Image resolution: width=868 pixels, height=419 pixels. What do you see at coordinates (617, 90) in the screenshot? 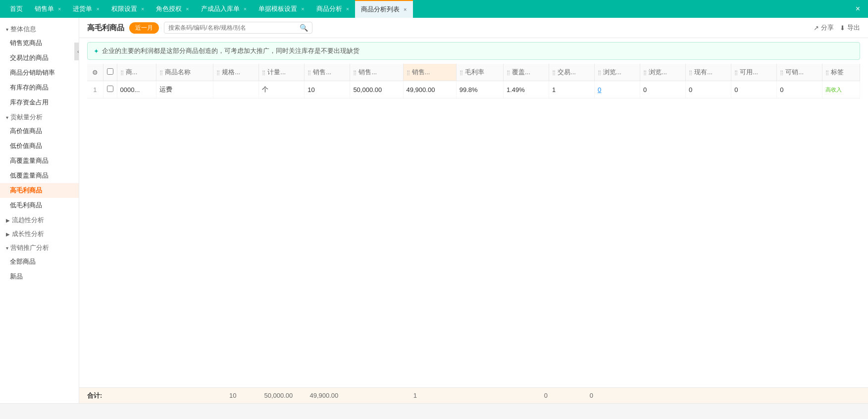
I see `cell-browse1: 0` at bounding box center [617, 90].